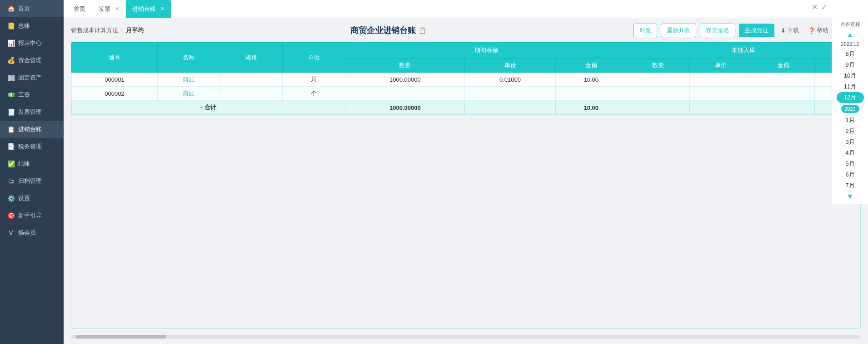 This screenshot has width=868, height=344. I want to click on sidebar-icon-settings: ⚙️, so click(11, 198).